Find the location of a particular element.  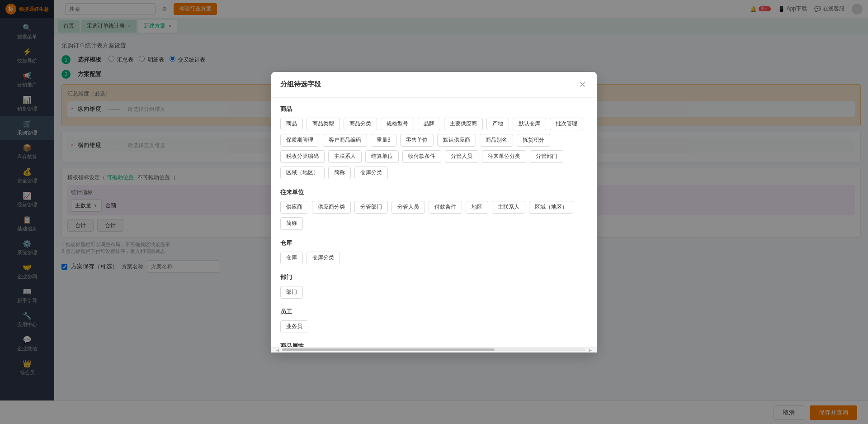

modal-close-btn: ✕ is located at coordinates (582, 85).